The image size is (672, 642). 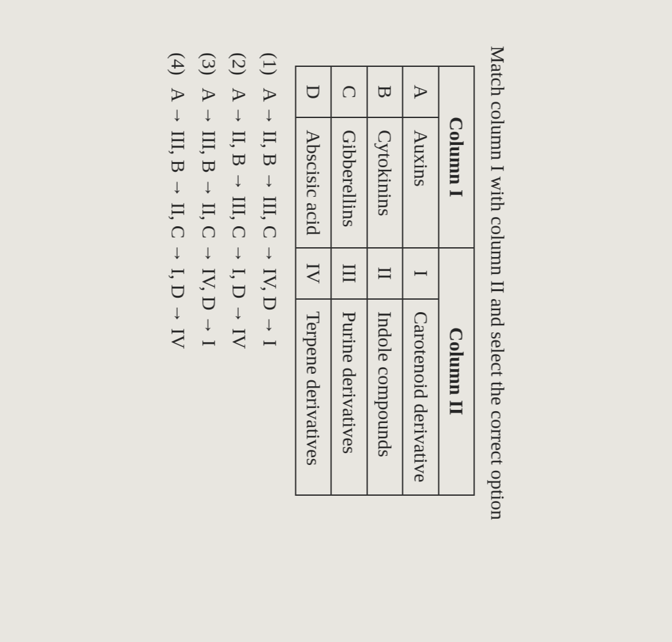 I want to click on row-num: I, so click(x=421, y=273).